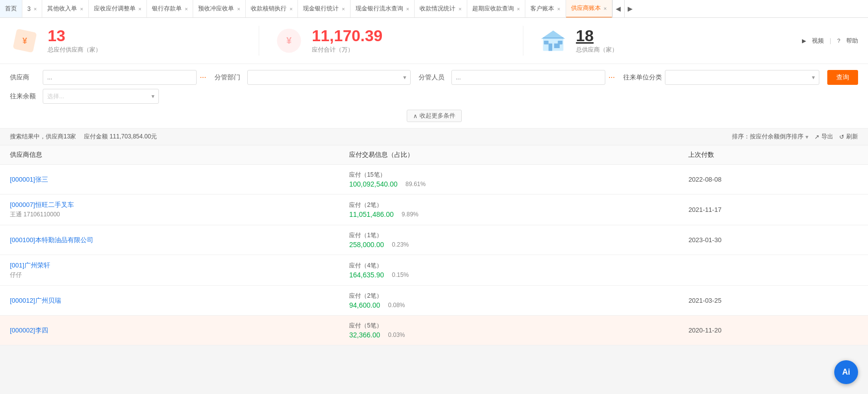 Image resolution: width=868 pixels, height=394 pixels. Describe the element at coordinates (630, 9) in the screenshot. I see `nav-next-arrow: ▶` at that location.